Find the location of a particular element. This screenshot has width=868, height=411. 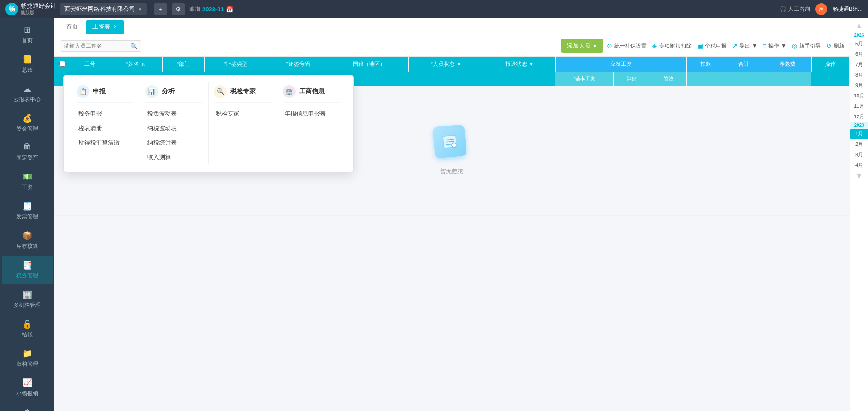

sidebar-item-basic: ⚙ 基础设置 is located at coordinates (27, 407).